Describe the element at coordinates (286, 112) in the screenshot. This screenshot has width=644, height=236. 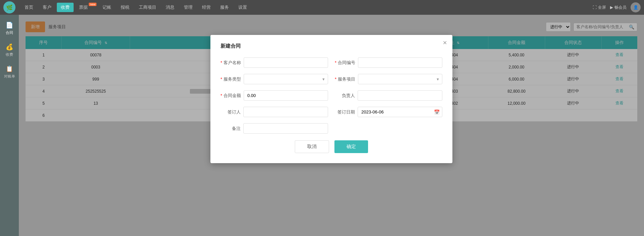
I see `signer-input` at that location.